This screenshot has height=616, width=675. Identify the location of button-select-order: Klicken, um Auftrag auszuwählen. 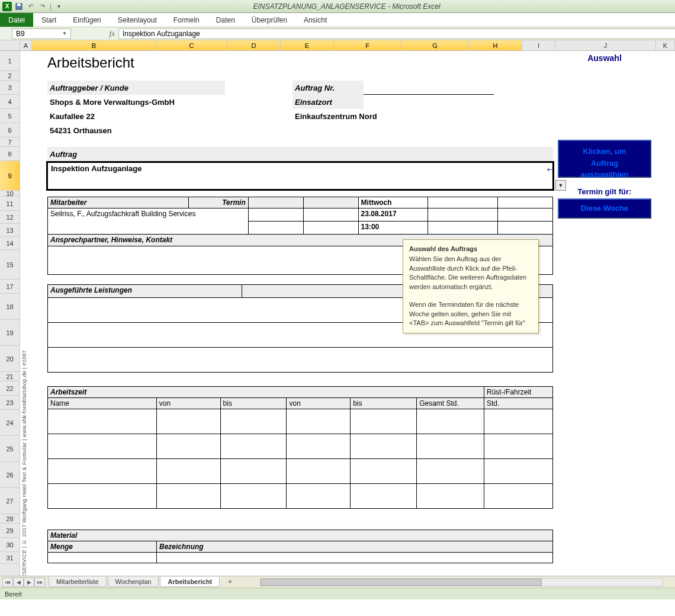
(605, 159).